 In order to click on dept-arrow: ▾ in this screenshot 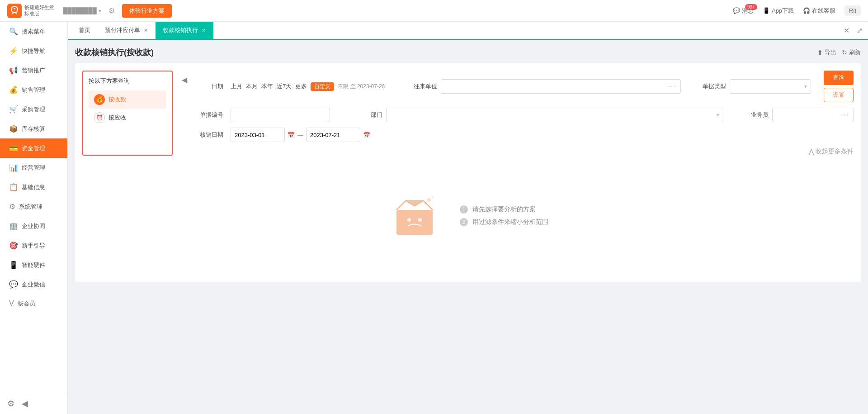, I will do `click(718, 115)`.